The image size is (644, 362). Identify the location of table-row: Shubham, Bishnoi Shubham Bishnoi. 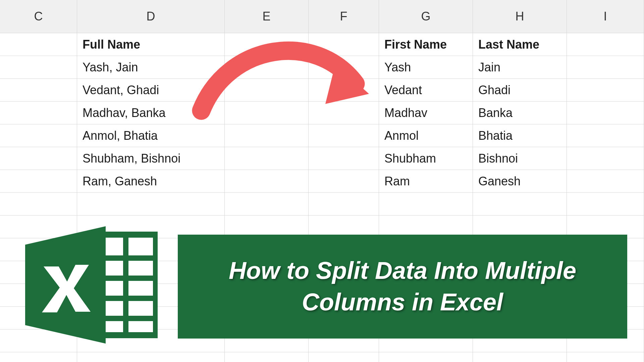
(322, 159).